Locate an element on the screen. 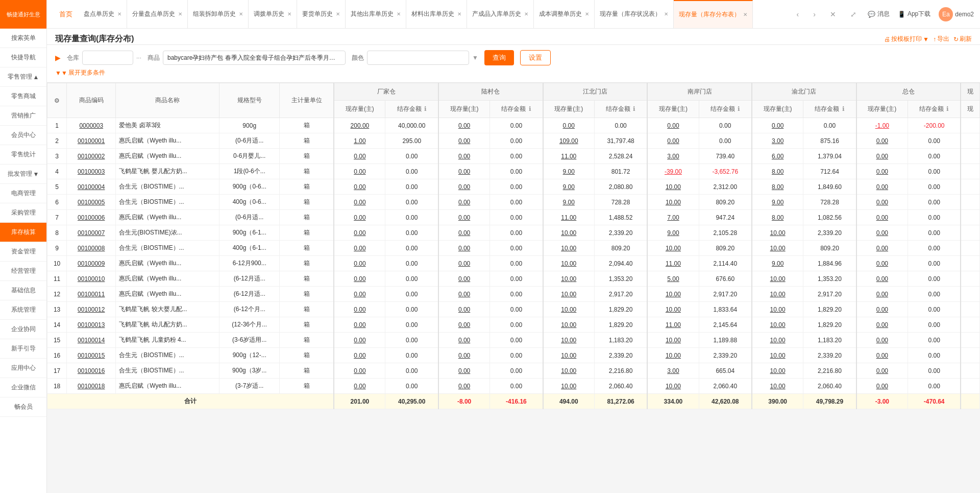 The width and height of the screenshot is (980, 493). tab-stock-distribution: 现存量（库存分布表） ✕ is located at coordinates (714, 14).